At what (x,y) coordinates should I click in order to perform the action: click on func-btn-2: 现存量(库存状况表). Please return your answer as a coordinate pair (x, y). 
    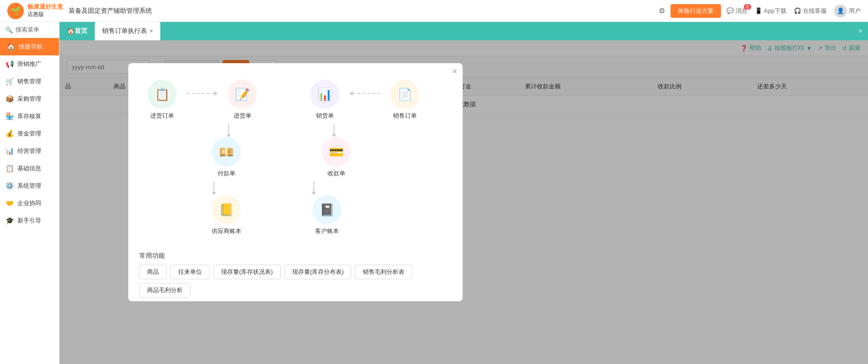
    Looking at the image, I should click on (247, 272).